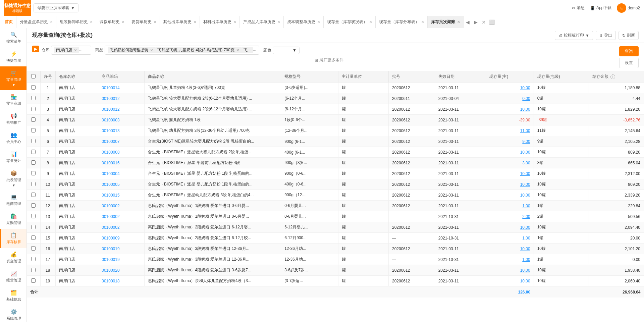 The width and height of the screenshot is (644, 322). Describe the element at coordinates (75, 50) in the screenshot. I see `warehouse-tag-close: ✕` at that location.